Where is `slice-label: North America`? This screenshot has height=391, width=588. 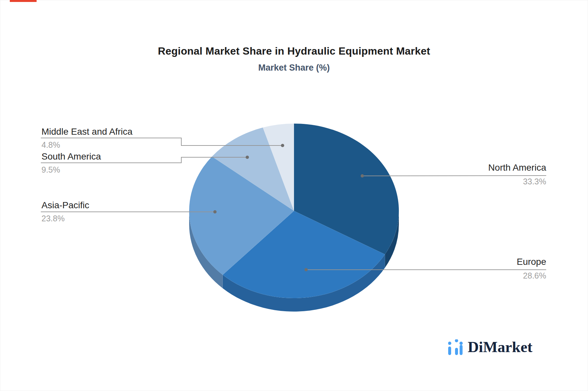
slice-label: North America is located at coordinates (517, 168).